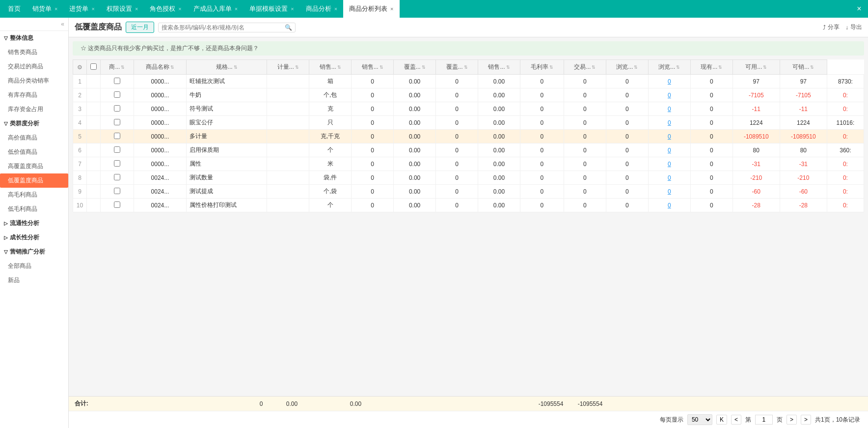 The width and height of the screenshot is (868, 428). What do you see at coordinates (803, 67) in the screenshot?
I see `col-saleable: 可销...⇅` at bounding box center [803, 67].